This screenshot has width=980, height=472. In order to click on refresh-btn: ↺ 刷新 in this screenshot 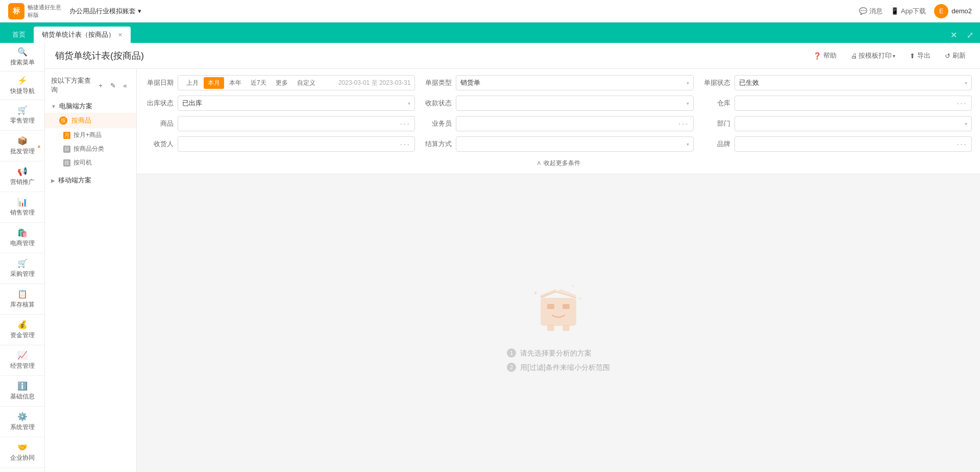, I will do `click(955, 56)`.